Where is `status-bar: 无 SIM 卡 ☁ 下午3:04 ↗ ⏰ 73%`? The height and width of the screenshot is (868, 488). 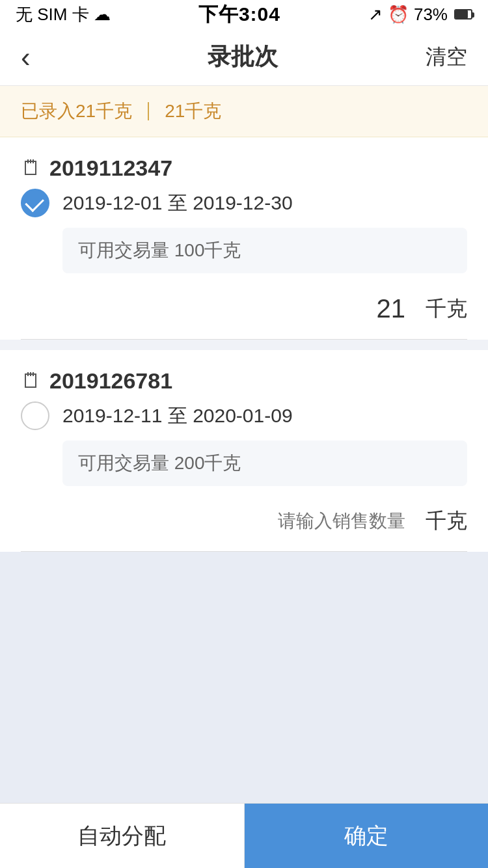
status-bar: 无 SIM 卡 ☁ 下午3:04 ↗ ⏰ 73% is located at coordinates (244, 14).